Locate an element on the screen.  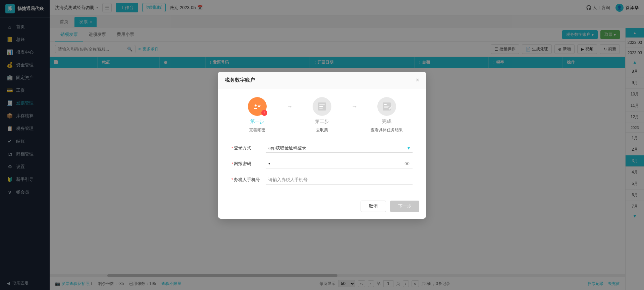
login-method-row: * 登录方式 app获取验证码登录 ▾ is located at coordinates (322, 148).